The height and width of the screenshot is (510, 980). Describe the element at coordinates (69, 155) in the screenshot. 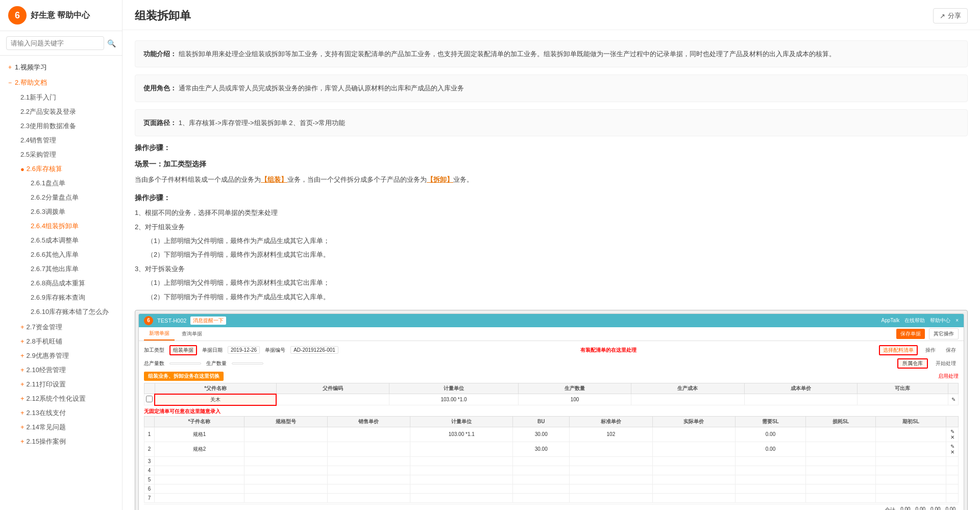

I see `nav-item-2.5: 2.5采购管理` at that location.